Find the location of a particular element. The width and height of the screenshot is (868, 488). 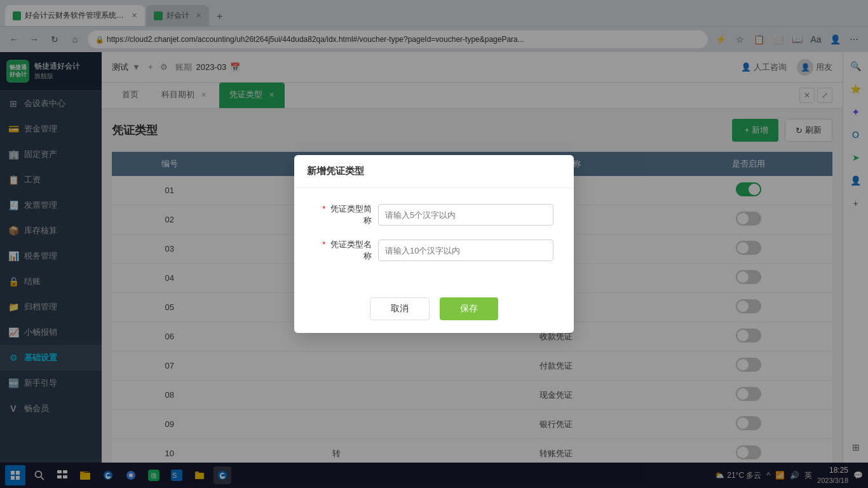

field-name-label: * 凭证类型名称 is located at coordinates (346, 250).